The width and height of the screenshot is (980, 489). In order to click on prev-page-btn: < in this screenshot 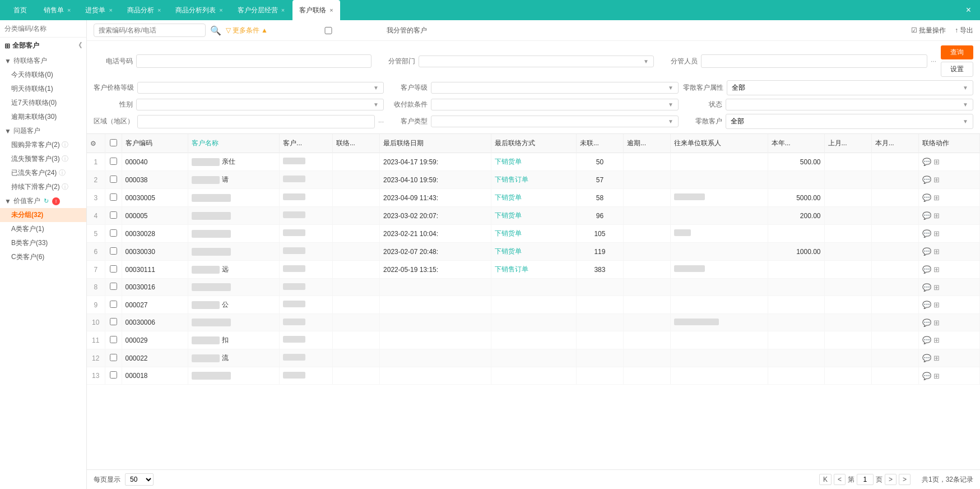, I will do `click(839, 479)`.